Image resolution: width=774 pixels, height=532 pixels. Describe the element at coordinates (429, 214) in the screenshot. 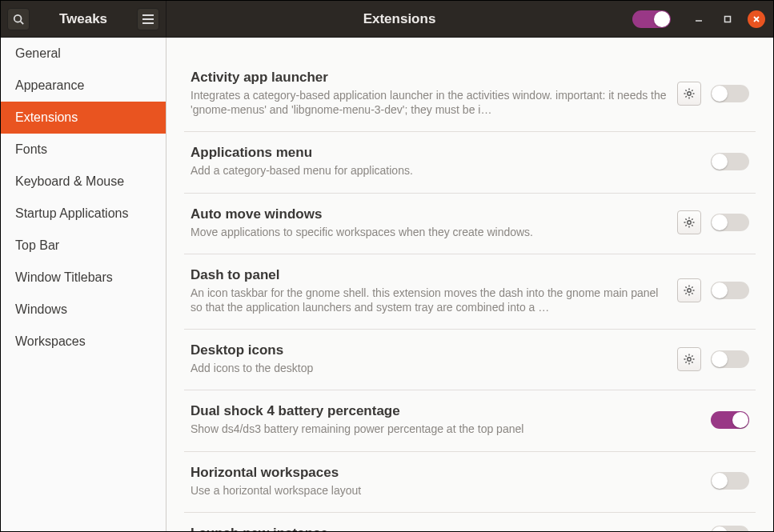

I see `extension-title: Auto move windows` at that location.